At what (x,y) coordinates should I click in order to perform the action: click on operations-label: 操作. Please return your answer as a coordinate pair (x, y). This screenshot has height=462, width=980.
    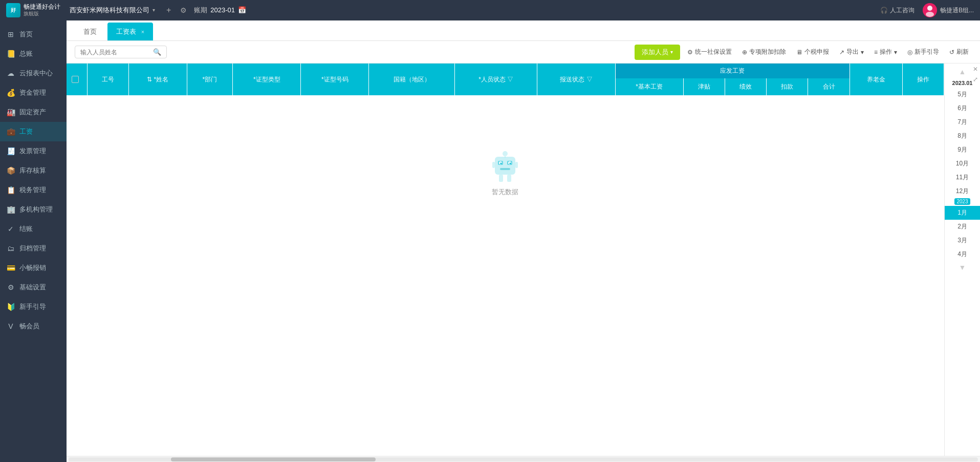
    Looking at the image, I should click on (886, 52).